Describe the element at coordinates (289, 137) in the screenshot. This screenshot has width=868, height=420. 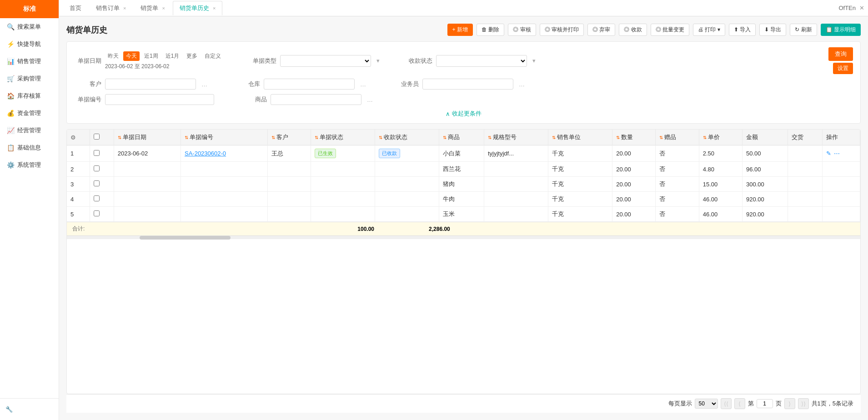
I see `col-customer: ⇅客户` at that location.